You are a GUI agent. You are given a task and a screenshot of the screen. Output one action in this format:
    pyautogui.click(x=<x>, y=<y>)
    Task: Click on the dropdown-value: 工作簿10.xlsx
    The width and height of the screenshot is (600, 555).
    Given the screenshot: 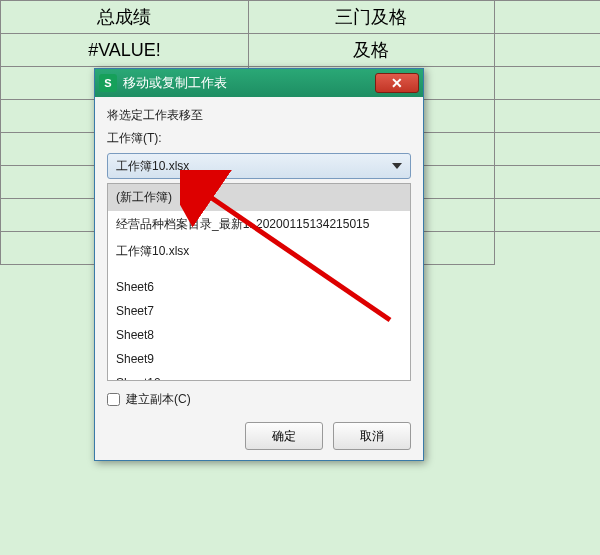 What is the action you would take?
    pyautogui.click(x=152, y=166)
    